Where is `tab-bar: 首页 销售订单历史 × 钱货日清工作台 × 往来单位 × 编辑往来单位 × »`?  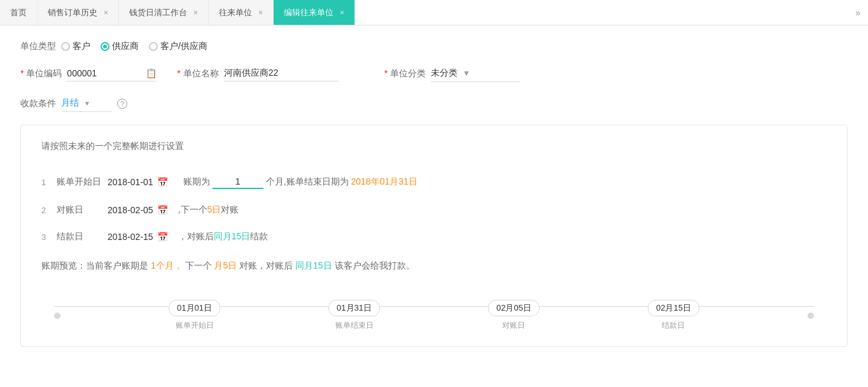 tab-bar: 首页 销售订单历史 × 钱货日清工作台 × 往来单位 × 编辑往来单位 × » is located at coordinates (434, 13).